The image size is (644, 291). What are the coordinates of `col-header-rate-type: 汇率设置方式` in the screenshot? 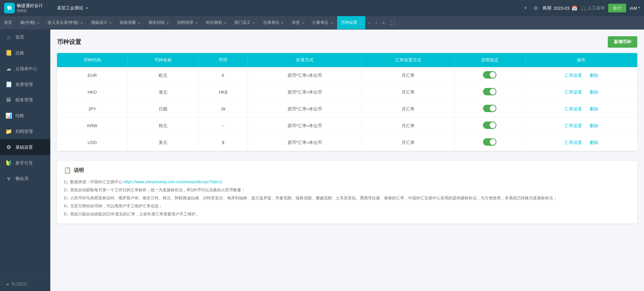 It's located at (408, 60).